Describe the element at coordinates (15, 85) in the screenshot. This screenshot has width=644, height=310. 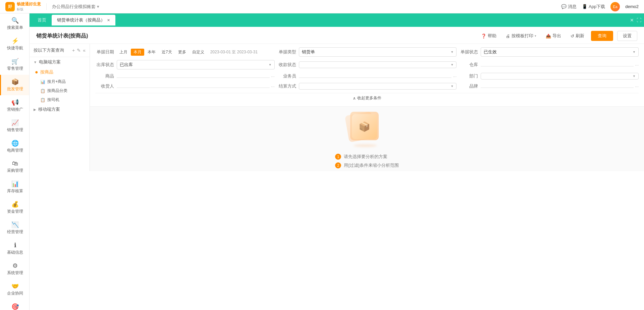
I see `sidebar-item-wholesale: 📦 批发管理` at that location.